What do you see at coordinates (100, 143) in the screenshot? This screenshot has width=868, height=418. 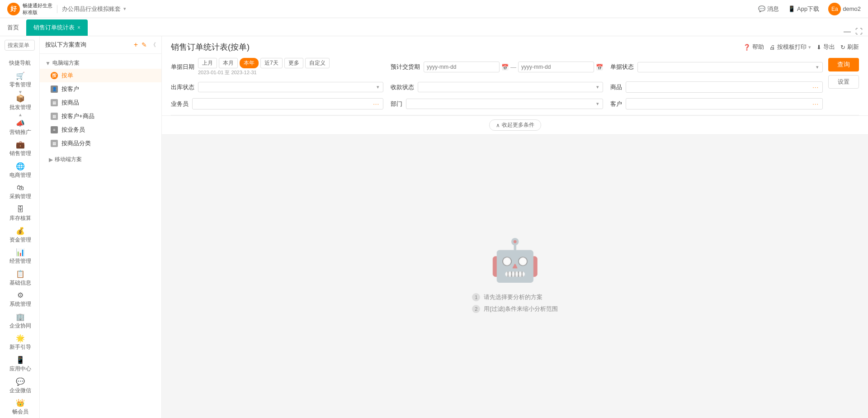 I see `scheme-item-by-category: ▦ 按商品分类` at bounding box center [100, 143].